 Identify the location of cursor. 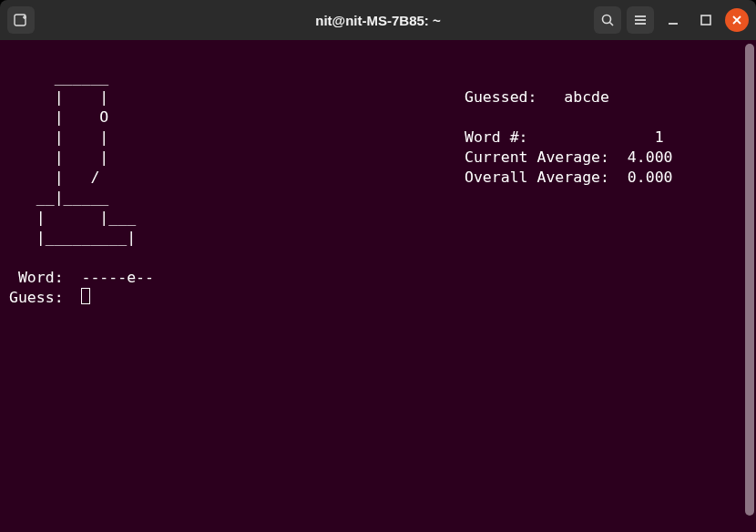
(86, 296).